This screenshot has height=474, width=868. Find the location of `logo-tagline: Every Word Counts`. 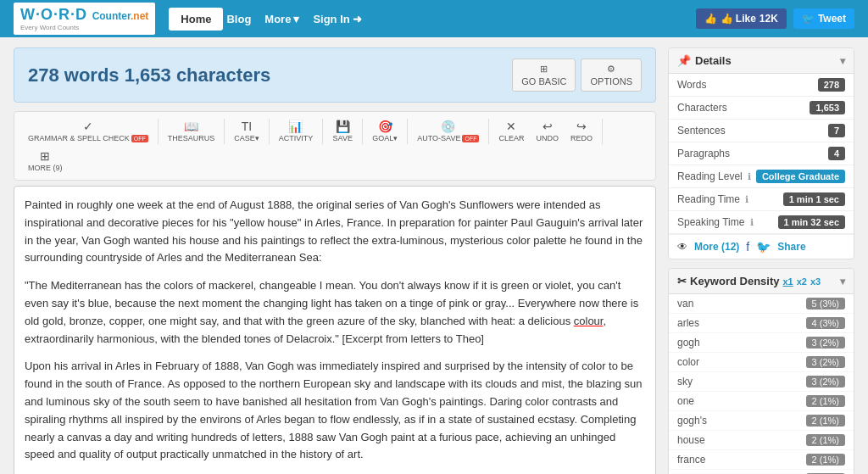

logo-tagline: Every Word Counts is located at coordinates (85, 27).